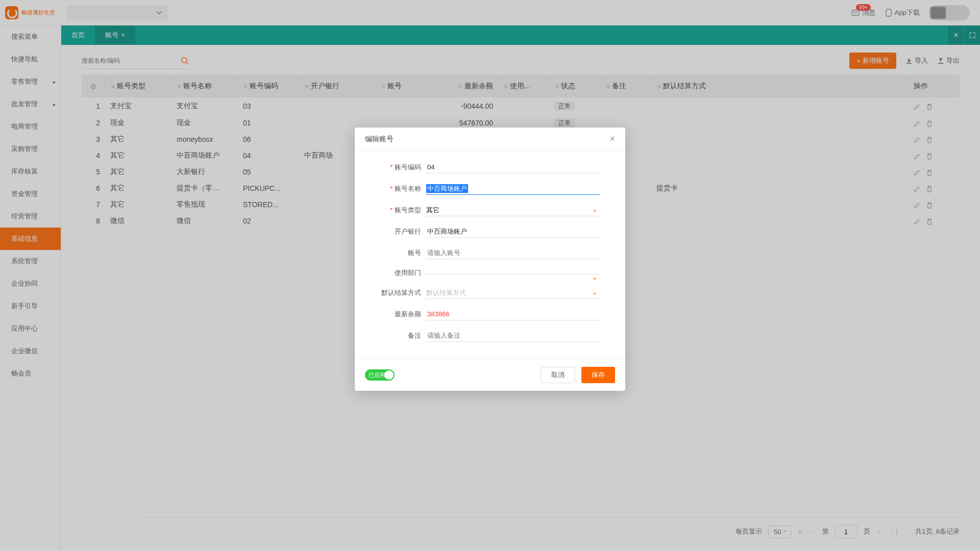  I want to click on save-button: 保存, so click(598, 375).